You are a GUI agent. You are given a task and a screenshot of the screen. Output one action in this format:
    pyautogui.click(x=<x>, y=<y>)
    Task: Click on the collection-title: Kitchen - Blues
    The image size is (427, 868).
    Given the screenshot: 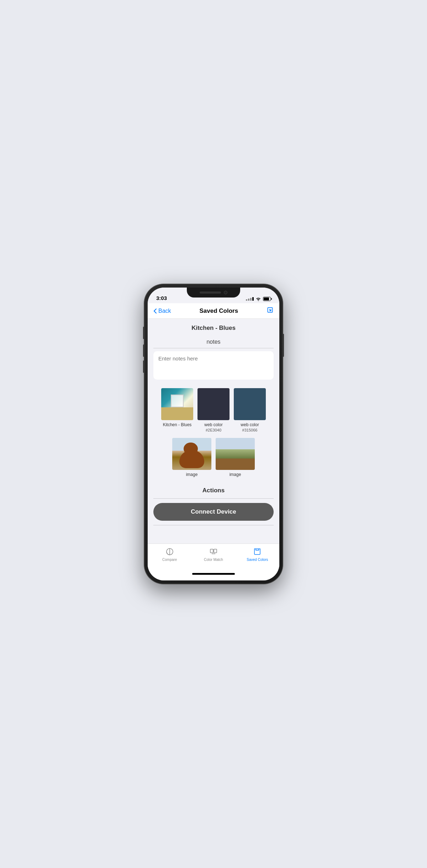 What is the action you would take?
    pyautogui.click(x=214, y=327)
    